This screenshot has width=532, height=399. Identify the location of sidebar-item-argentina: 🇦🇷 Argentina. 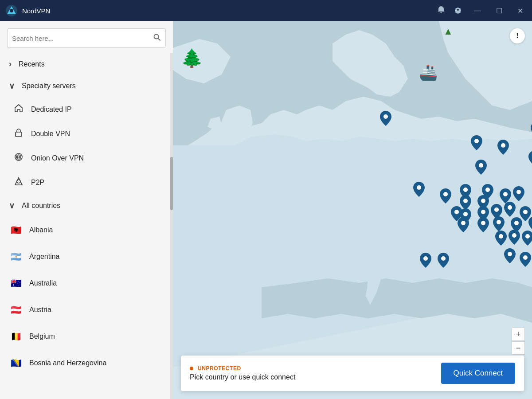
(86, 257).